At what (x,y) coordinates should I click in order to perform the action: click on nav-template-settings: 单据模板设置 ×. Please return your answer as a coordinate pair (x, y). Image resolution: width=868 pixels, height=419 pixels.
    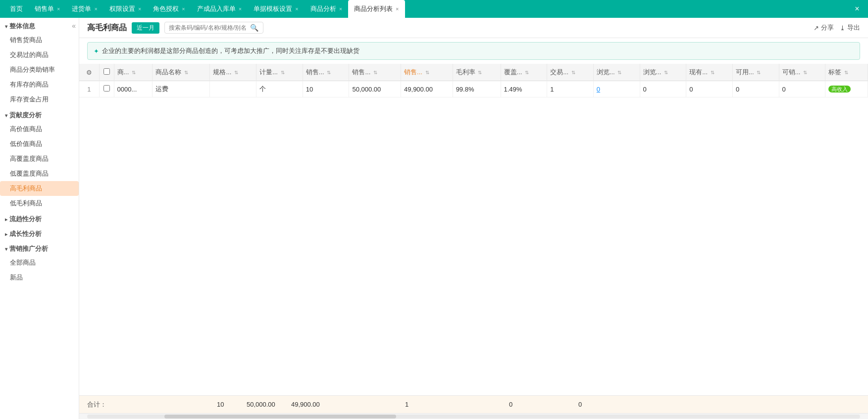
    Looking at the image, I should click on (276, 9).